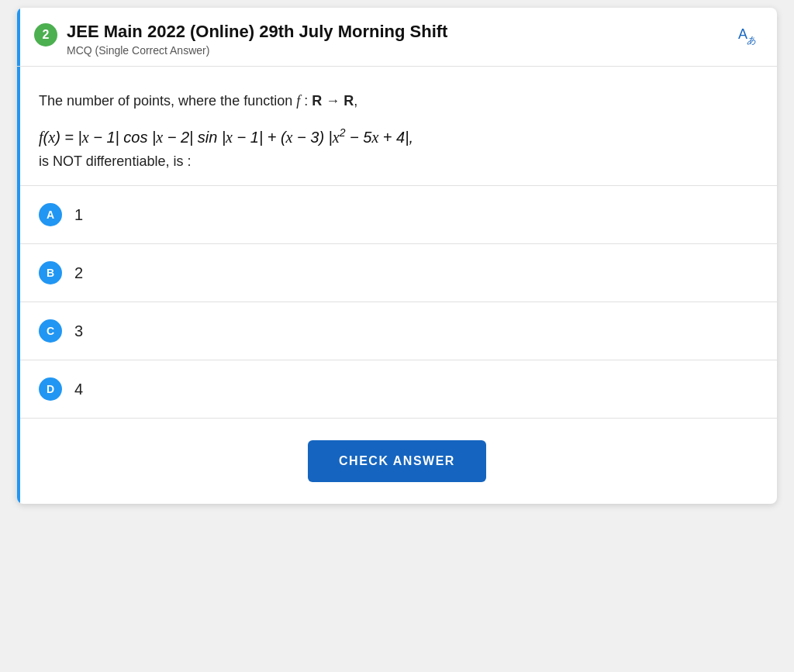  Describe the element at coordinates (298, 101) in the screenshot. I see `function-notation: f` at that location.